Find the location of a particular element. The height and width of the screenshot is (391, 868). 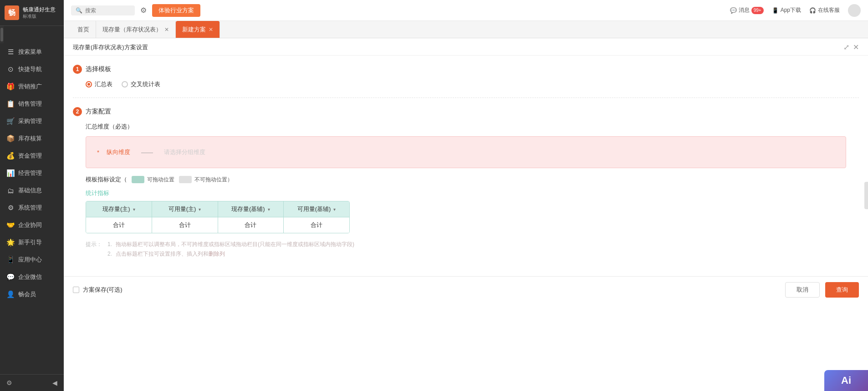

stats-col-2-header: 现存量(基辅) ▾ is located at coordinates (251, 210).